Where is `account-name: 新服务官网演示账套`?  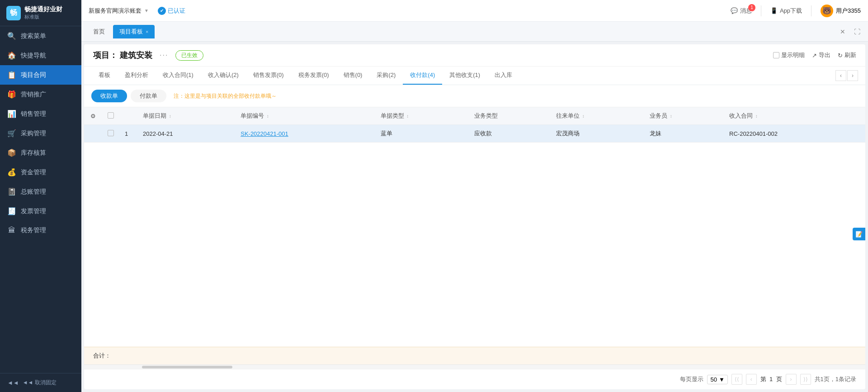 account-name: 新服务官网演示账套 is located at coordinates (115, 11).